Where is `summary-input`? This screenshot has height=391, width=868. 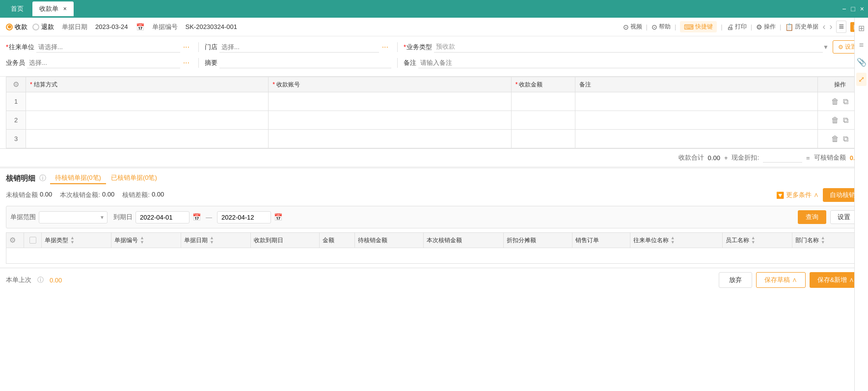 summary-input is located at coordinates (305, 63).